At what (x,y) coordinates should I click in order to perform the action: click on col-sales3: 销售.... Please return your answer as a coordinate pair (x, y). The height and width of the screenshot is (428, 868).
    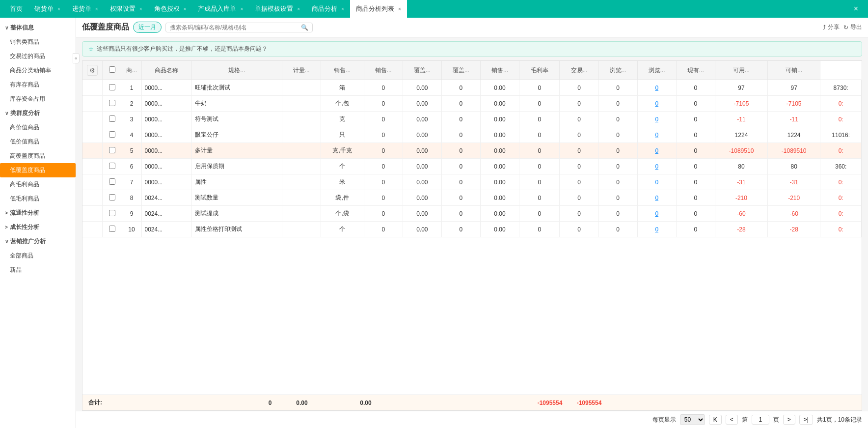
    Looking at the image, I should click on (500, 71).